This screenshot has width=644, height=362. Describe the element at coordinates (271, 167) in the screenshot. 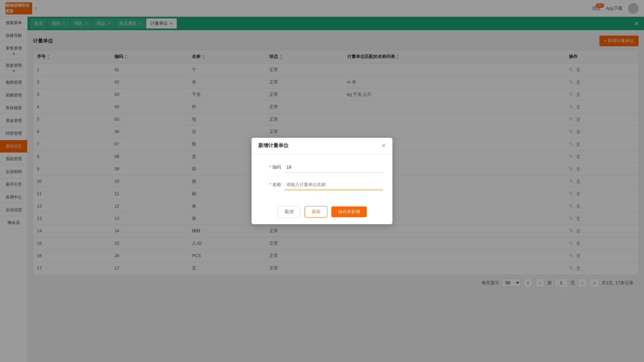

I see `code-label: 编码` at that location.